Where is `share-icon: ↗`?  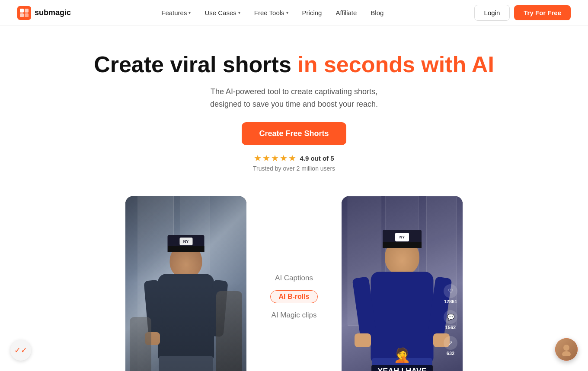 share-icon: ↗ is located at coordinates (451, 343).